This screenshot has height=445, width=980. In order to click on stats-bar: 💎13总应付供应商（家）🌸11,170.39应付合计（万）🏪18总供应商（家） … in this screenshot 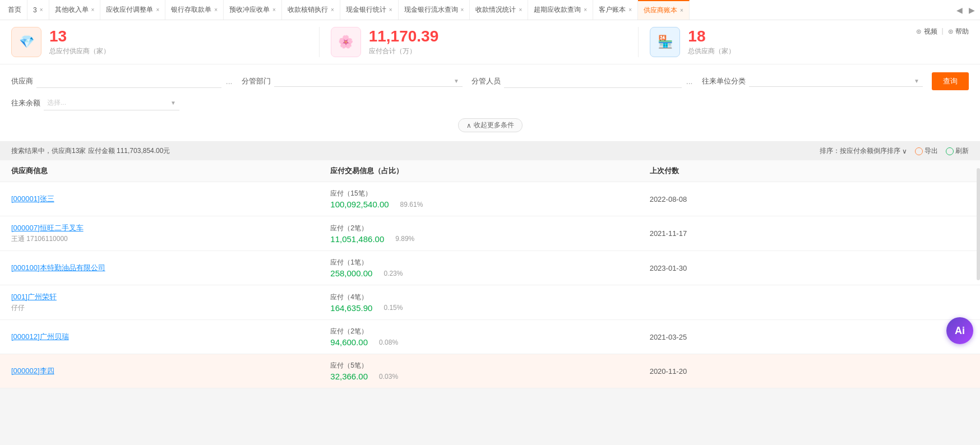, I will do `click(490, 43)`.